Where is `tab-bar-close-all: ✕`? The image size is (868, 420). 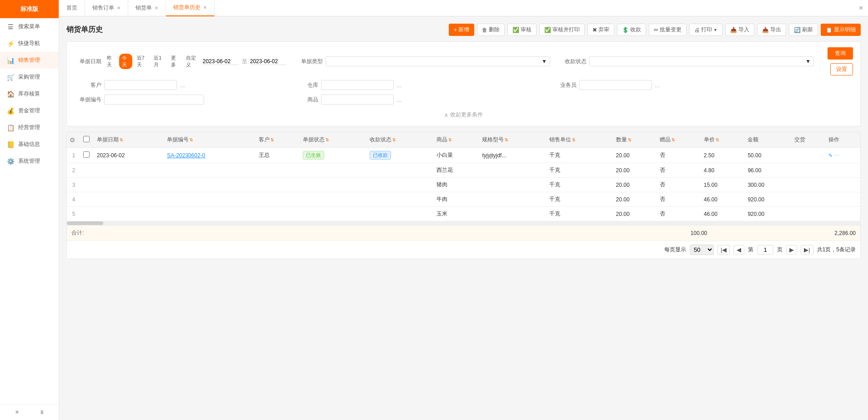
tab-bar-close-all: ✕ is located at coordinates (861, 8).